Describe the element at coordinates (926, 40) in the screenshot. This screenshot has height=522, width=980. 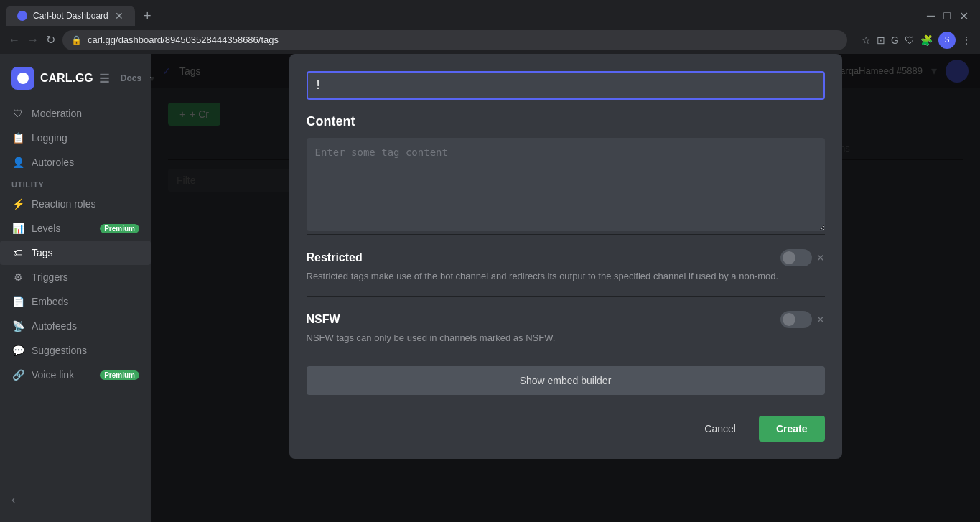
I see `puzzle-icon: 🧩` at that location.